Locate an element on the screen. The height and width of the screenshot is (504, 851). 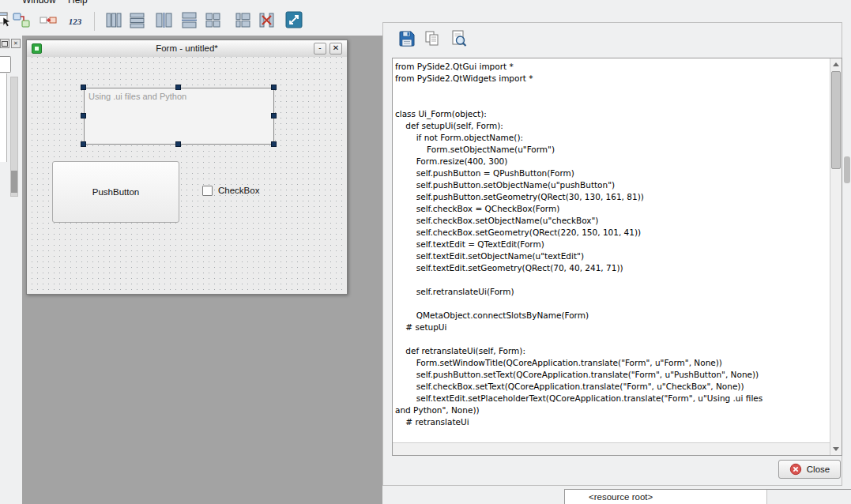
edit-tab-order-button: 123 is located at coordinates (75, 21).